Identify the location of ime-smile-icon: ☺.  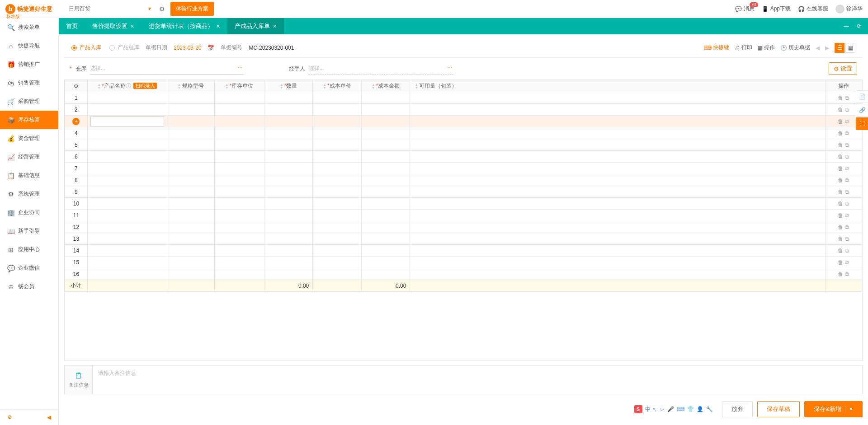
(662, 409).